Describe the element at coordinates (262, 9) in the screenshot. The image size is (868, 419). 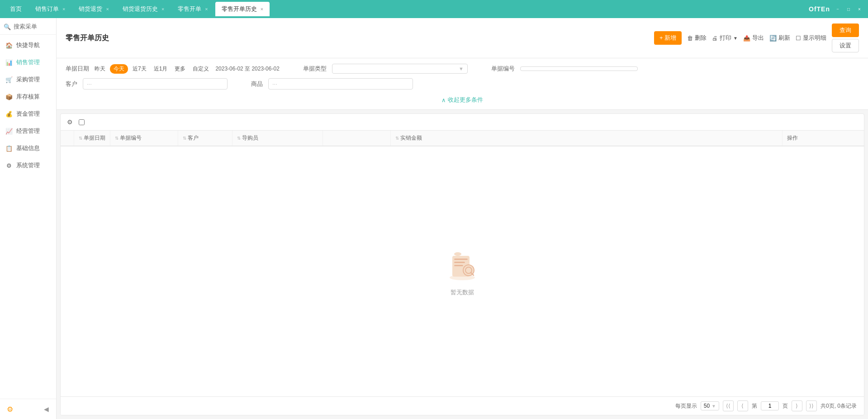
I see `close-retail-open-history-icon: ×` at that location.